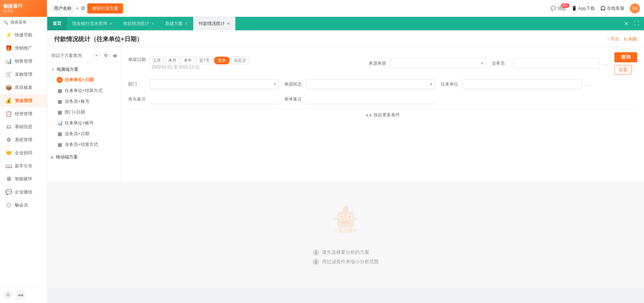 This screenshot has height=303, width=644. Describe the element at coordinates (614, 39) in the screenshot. I see `export-btn: ↑ 导出` at that location.